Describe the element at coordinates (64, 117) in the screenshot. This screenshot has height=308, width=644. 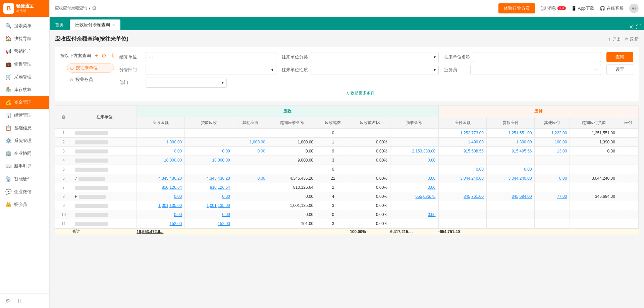
I see `table-settings-icon: ⚙` at that location.